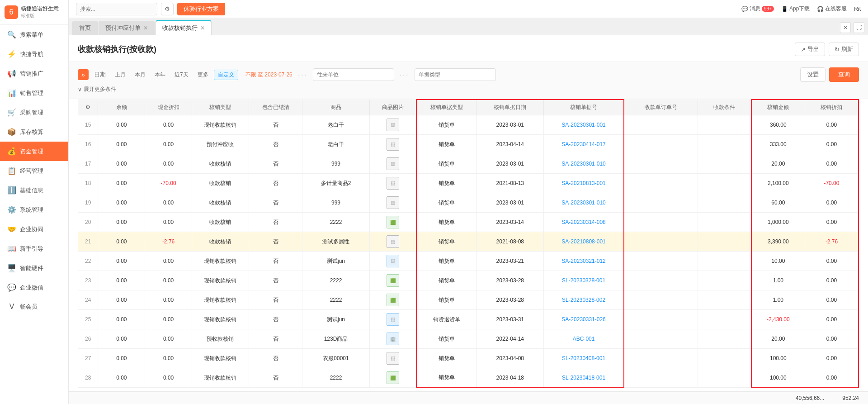 Image resolution: width=868 pixels, height=404 pixels. I want to click on date-custom: 自定义, so click(226, 75).